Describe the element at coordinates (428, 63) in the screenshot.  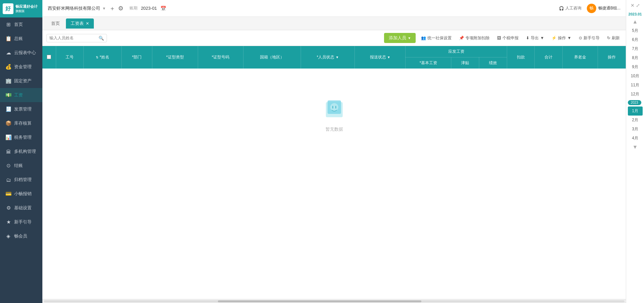
I see `th-base-salary: *基本工资` at that location.